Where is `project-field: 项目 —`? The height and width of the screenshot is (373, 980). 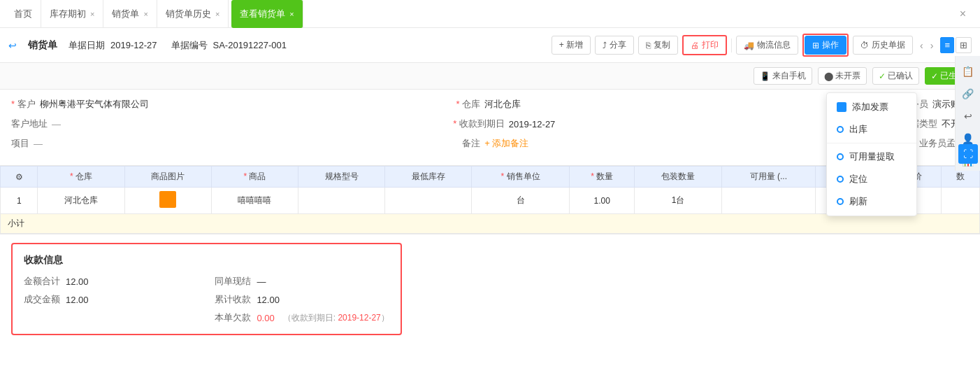 project-field: 项目 — is located at coordinates (236, 143).